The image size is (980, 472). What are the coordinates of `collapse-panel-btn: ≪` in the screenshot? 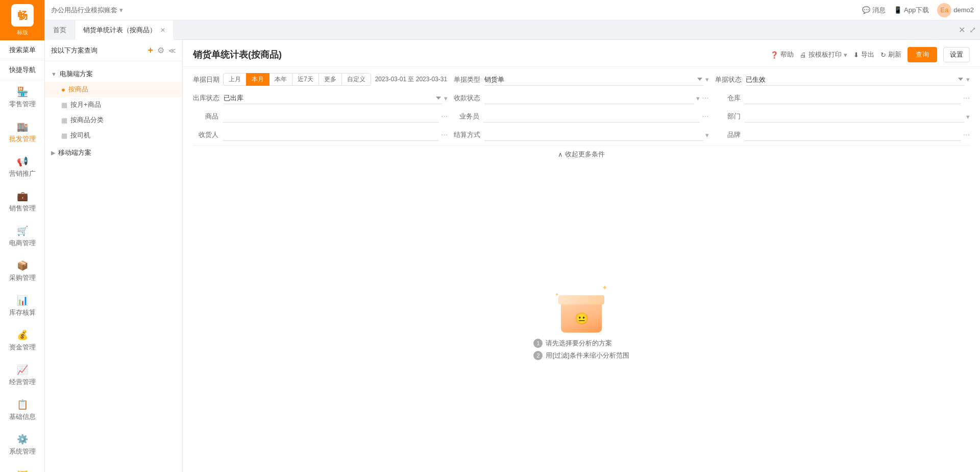 It's located at (173, 51).